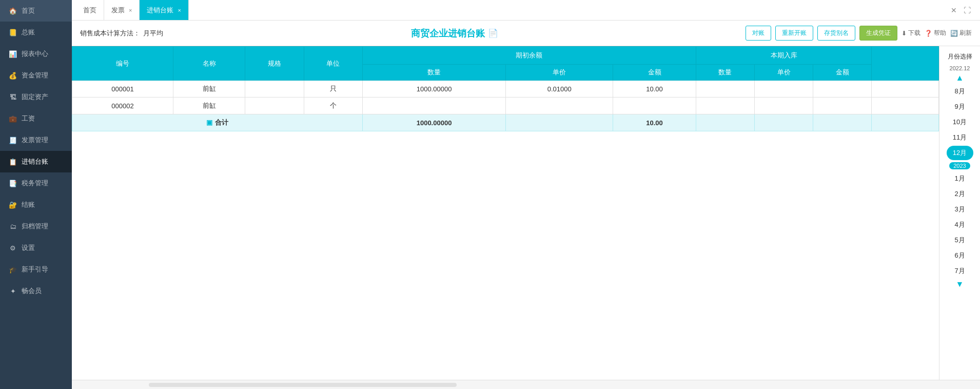 The width and height of the screenshot is (980, 389). I want to click on col-code: 编号, so click(123, 64).